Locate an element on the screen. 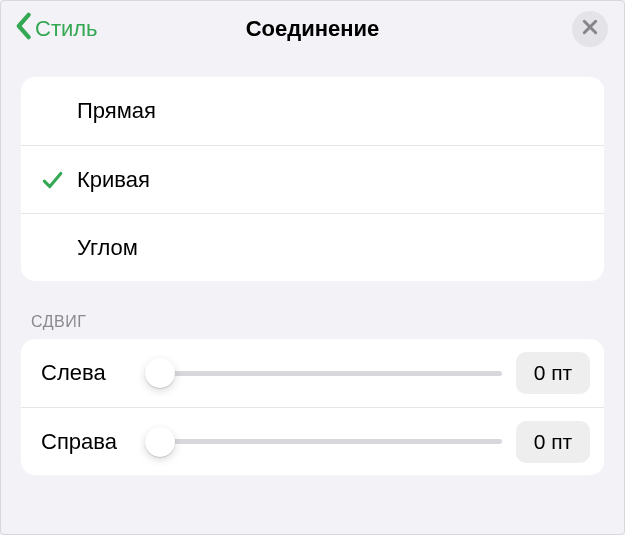 Image resolution: width=625 pixels, height=535 pixels. list-item-label: Углом is located at coordinates (330, 248).